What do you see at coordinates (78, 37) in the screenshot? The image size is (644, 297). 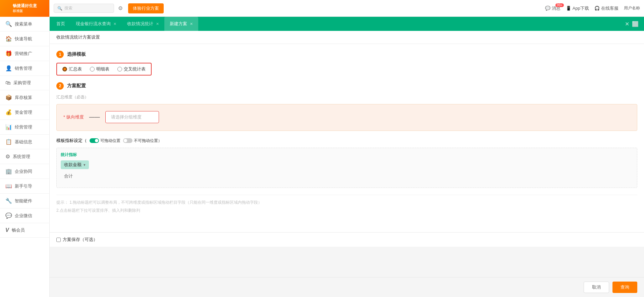 I see `page-title: 收款情况统计方案设置` at bounding box center [78, 37].